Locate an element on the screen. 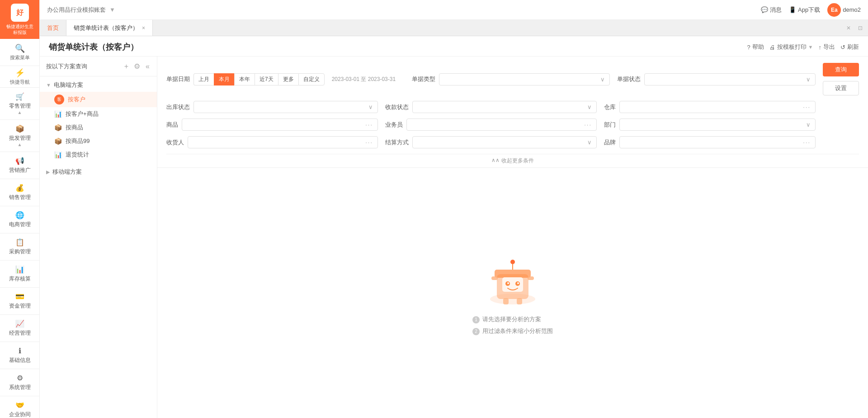  settlement-caret: ∨ is located at coordinates (590, 142).